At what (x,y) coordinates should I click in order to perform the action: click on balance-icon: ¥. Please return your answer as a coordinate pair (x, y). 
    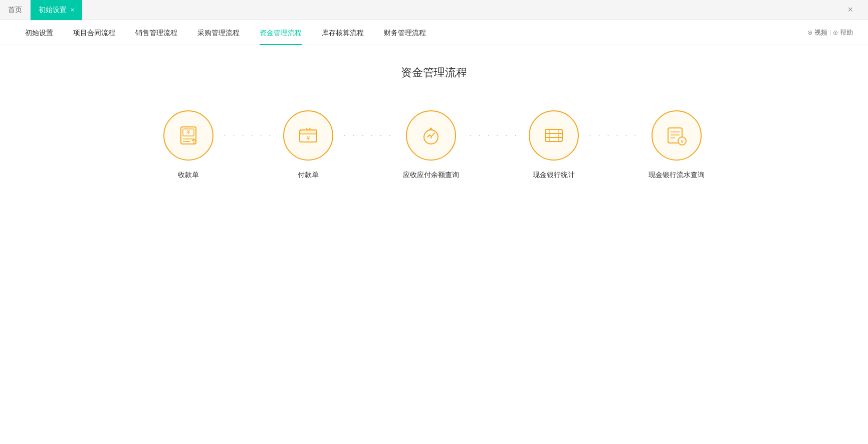
    Looking at the image, I should click on (431, 135).